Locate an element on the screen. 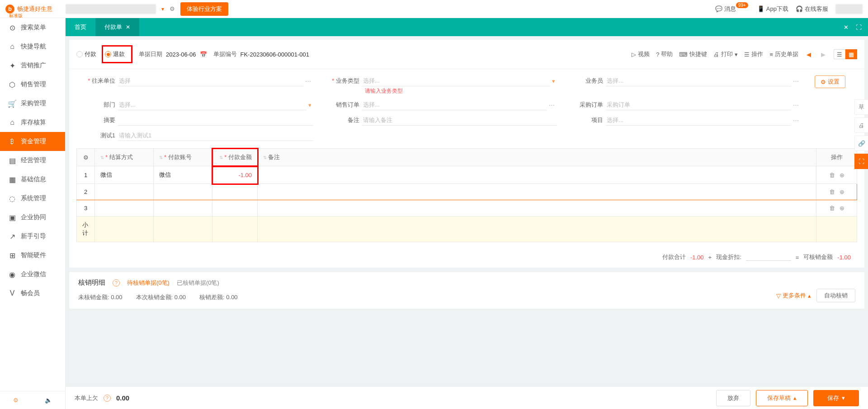  company-selector is located at coordinates (111, 9).